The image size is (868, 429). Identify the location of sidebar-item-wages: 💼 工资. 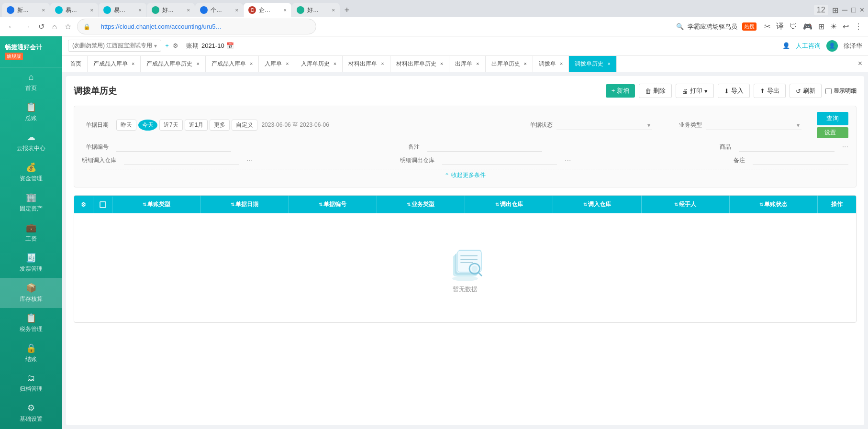
(31, 232).